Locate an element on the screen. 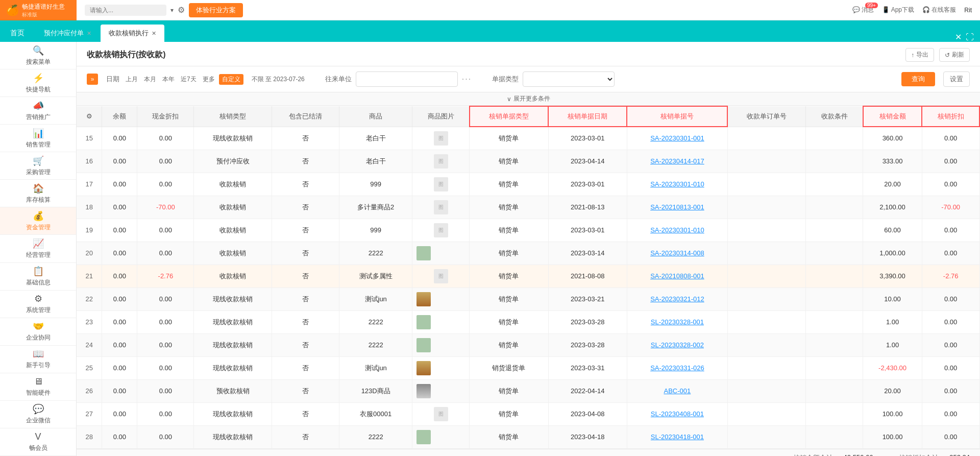 Image resolution: width=980 pixels, height=456 pixels. cell-cancel_discount: 0.00 is located at coordinates (950, 414).